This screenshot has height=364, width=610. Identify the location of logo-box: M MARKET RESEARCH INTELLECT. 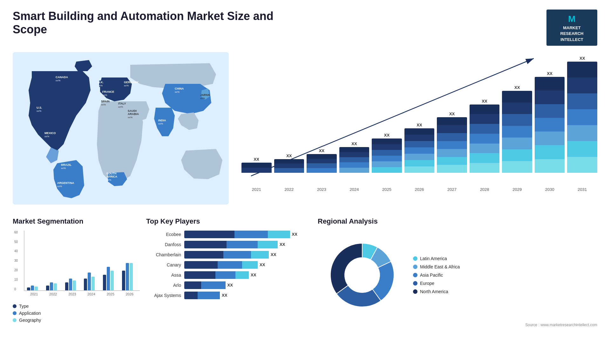
(572, 28).